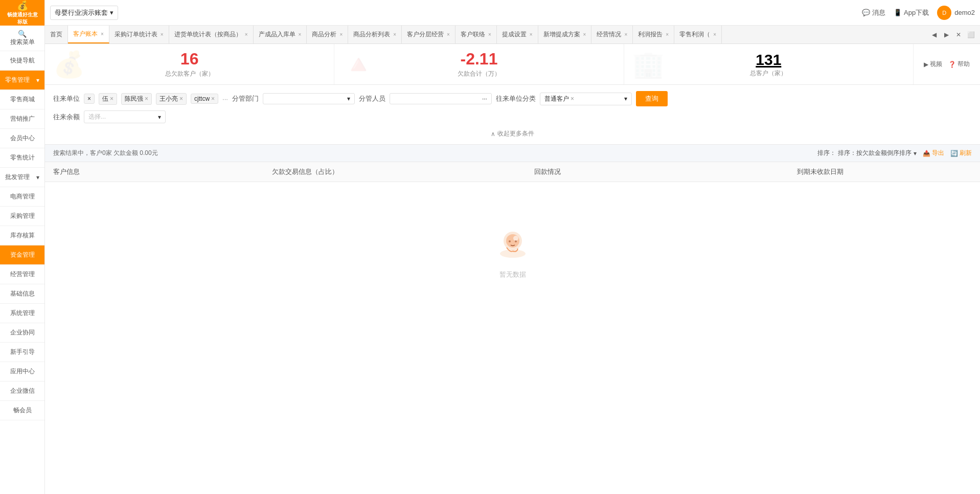 The height and width of the screenshot is (494, 980). I want to click on sidebar: 💰 畅捷通好生意 标版 🔍 搜索菜单 快捷导航 零售管理 ▾ 零售商城 营销推广…, so click(22, 247).